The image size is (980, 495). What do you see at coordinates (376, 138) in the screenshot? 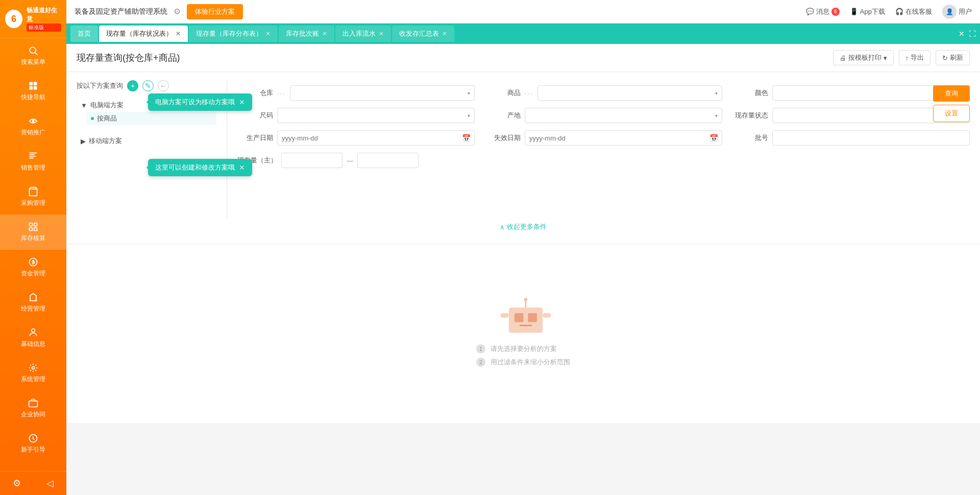
I see `production-date-input` at bounding box center [376, 138].